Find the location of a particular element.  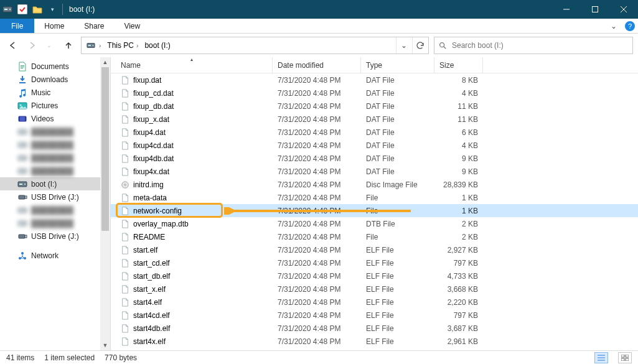

ql-customize-icon: ▾ is located at coordinates (52, 9).